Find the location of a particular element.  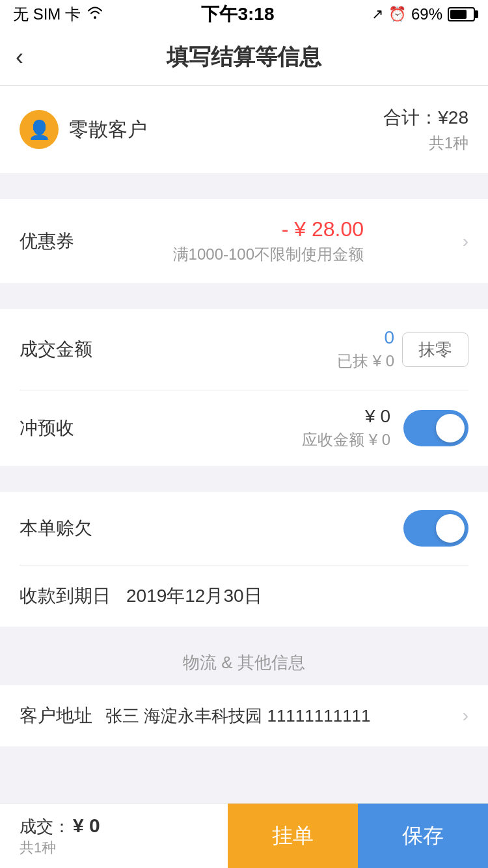

deal-value-col: 0 已抹 ¥ 0 is located at coordinates (366, 349).